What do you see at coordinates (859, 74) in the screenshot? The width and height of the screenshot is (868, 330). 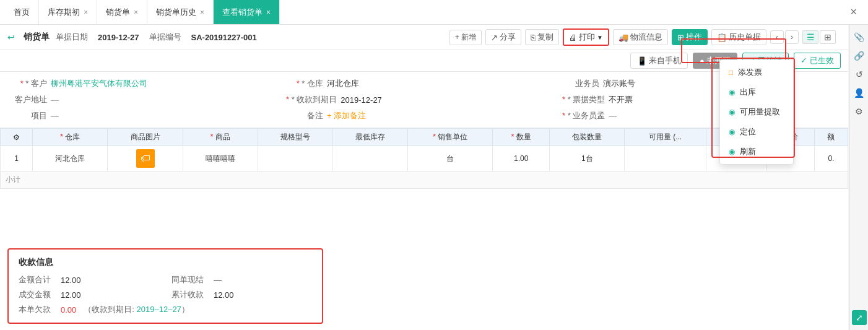 I see `sidebar-refresh-icon: ↺` at bounding box center [859, 74].